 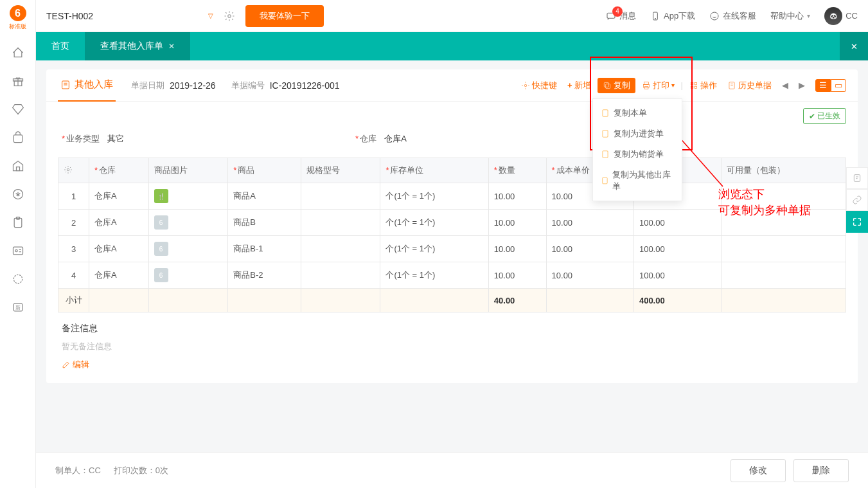 I want to click on biz-type-field: *业务类型 其它, so click(x=93, y=139).